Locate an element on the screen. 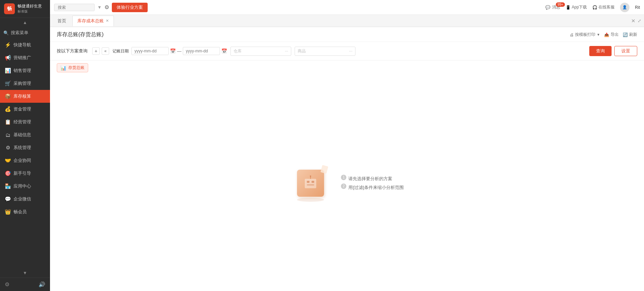  topbar-gear-icon: ⚙ is located at coordinates (107, 7).